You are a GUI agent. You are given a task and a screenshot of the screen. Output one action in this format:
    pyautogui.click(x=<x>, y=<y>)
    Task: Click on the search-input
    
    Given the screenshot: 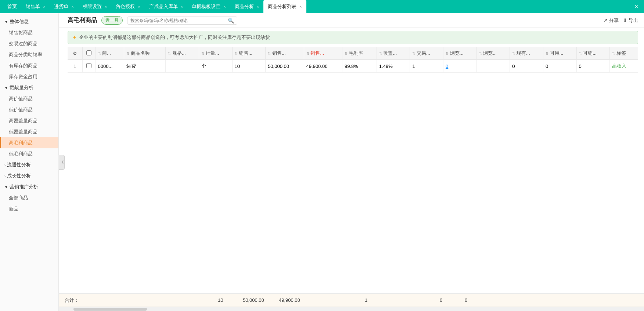 What is the action you would take?
    pyautogui.click(x=179, y=21)
    